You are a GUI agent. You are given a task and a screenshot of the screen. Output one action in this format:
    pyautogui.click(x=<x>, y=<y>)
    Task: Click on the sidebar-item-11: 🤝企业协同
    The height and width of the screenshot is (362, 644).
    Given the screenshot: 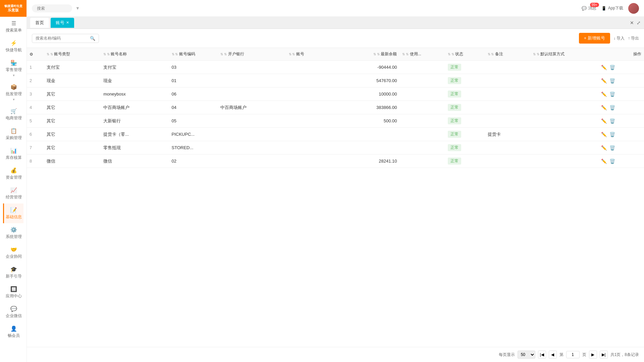 What is the action you would take?
    pyautogui.click(x=13, y=253)
    